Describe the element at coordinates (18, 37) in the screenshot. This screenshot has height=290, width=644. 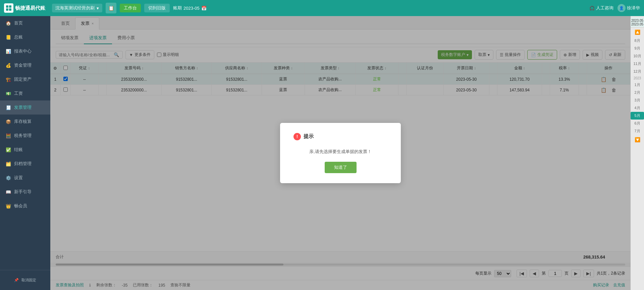
I see `sidebar-label-ledger: 总账` at that location.